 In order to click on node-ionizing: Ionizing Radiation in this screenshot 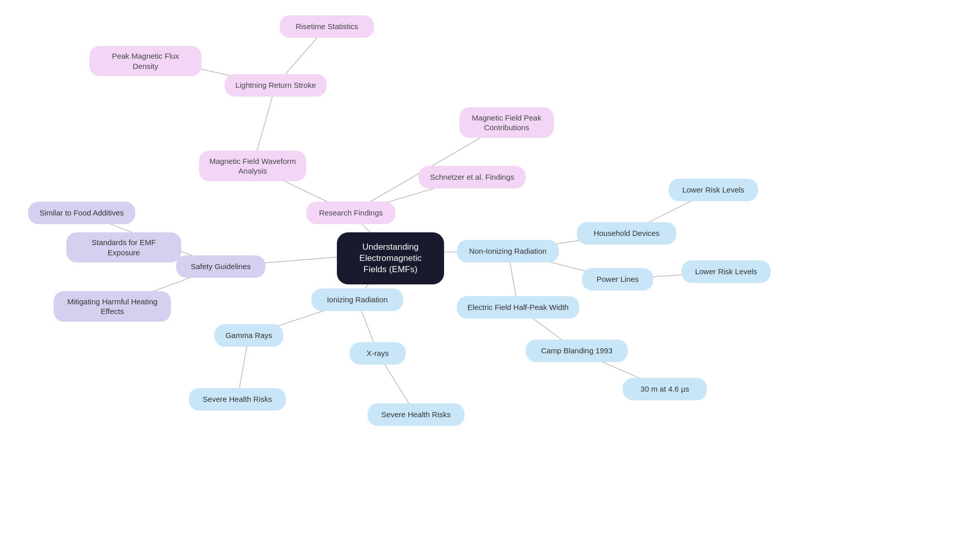, I will do `click(357, 300)`.